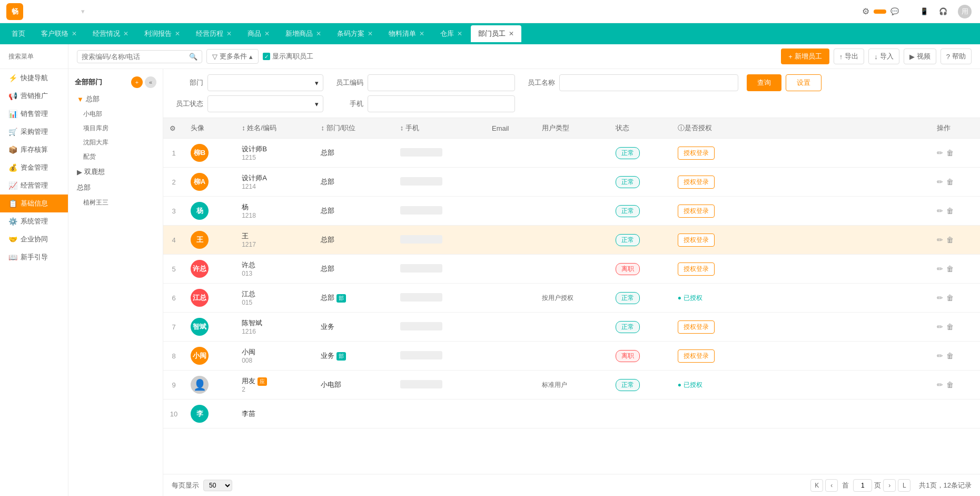 Image resolution: width=980 pixels, height=496 pixels. I want to click on tab-bom: 物料清单✕, so click(407, 34).